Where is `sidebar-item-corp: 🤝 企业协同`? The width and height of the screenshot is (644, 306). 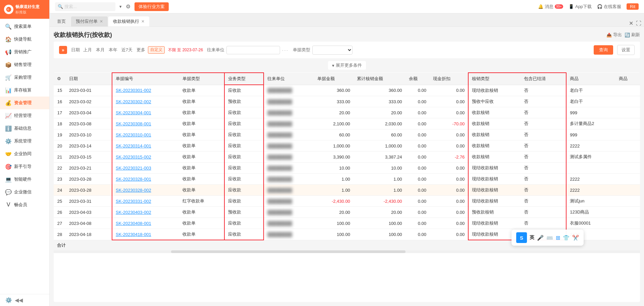 sidebar-item-corp: 🤝 企业协同 is located at coordinates (25, 154).